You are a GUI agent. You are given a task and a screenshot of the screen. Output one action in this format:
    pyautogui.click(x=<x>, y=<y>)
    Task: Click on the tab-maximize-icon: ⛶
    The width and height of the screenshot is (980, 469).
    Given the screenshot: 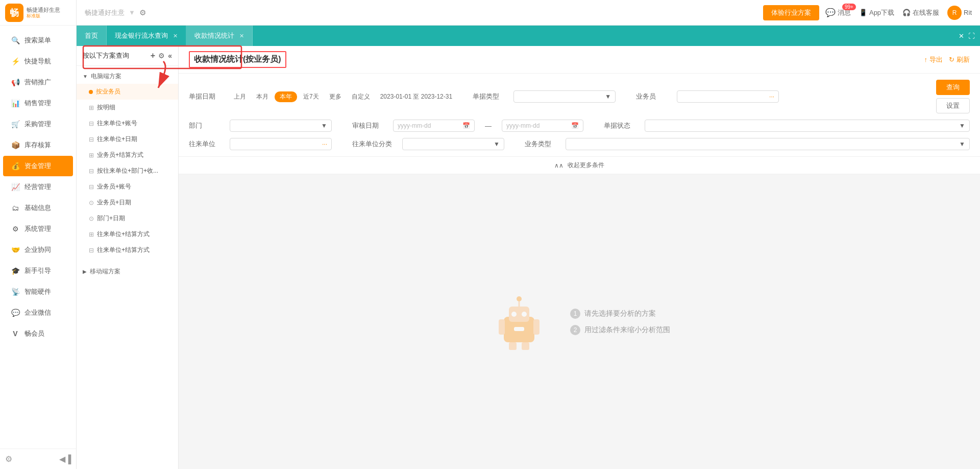 What is the action you would take?
    pyautogui.click(x=972, y=36)
    